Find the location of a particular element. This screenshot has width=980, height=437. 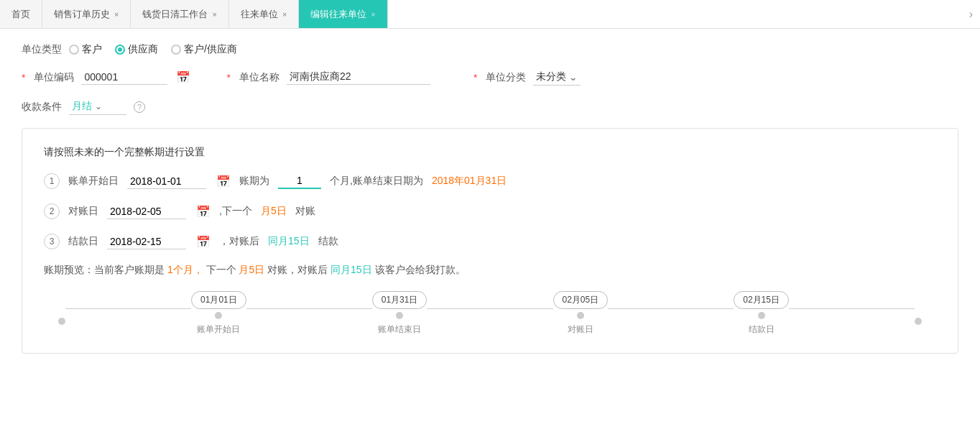

unit-category-dropdown-icon: ⌄ is located at coordinates (573, 77).